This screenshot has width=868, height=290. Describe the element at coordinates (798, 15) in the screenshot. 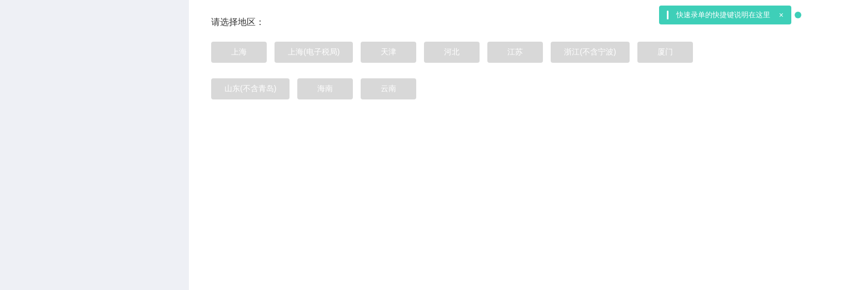

I see `tooltip-dot` at that location.